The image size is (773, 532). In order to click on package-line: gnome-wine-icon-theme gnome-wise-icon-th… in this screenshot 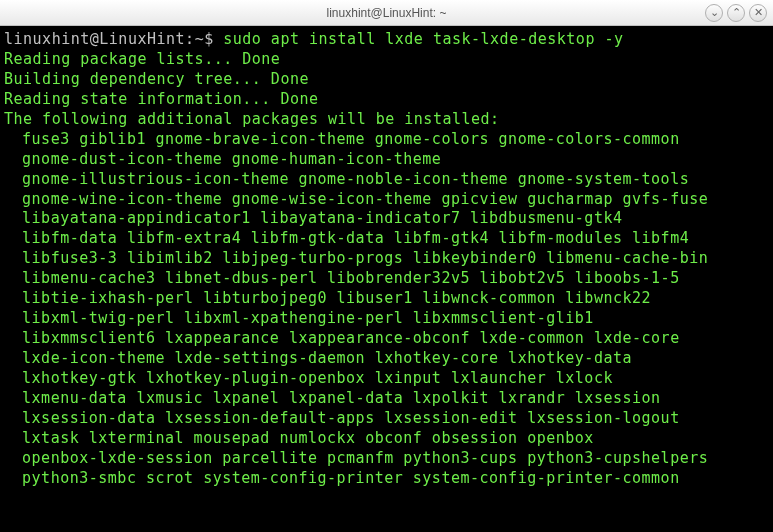, I will do `click(386, 200)`.